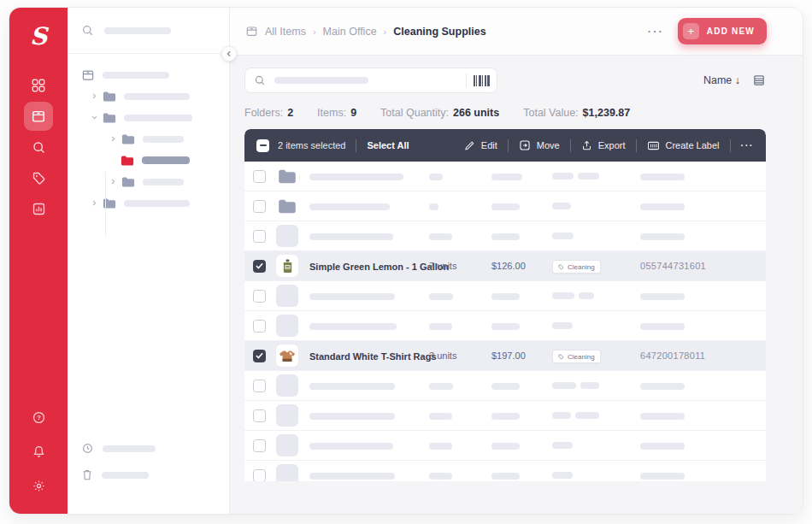 The height and width of the screenshot is (524, 812). I want to click on breadcrumb-main-office: Main Office, so click(350, 32).